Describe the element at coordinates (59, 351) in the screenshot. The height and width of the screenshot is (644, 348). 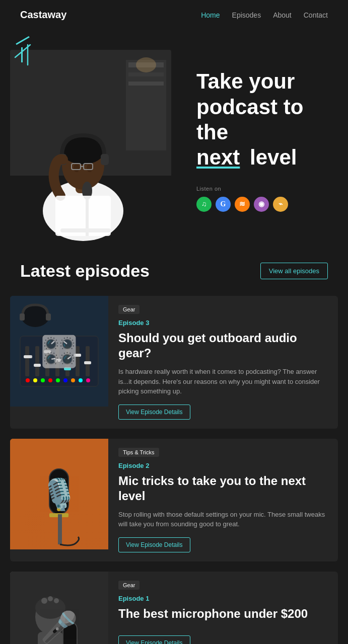
I see `episode-3-thumbnail` at that location.